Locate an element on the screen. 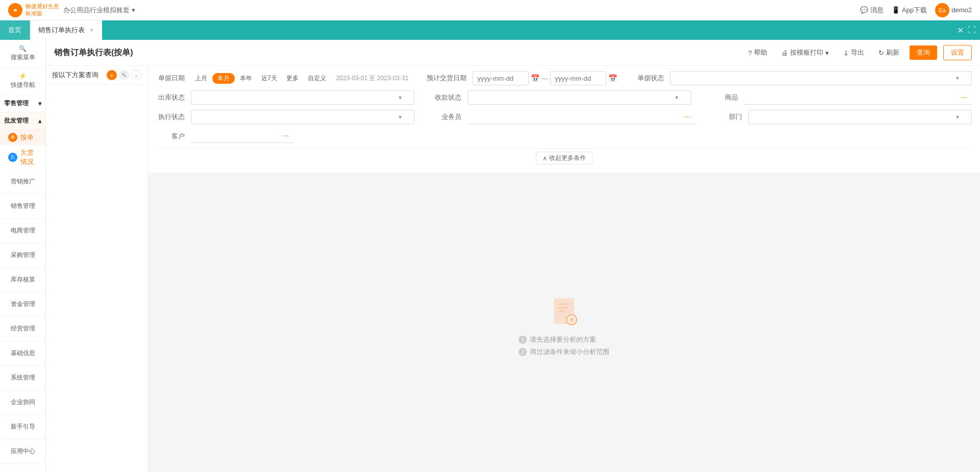  expected-date-start-input is located at coordinates (501, 78).